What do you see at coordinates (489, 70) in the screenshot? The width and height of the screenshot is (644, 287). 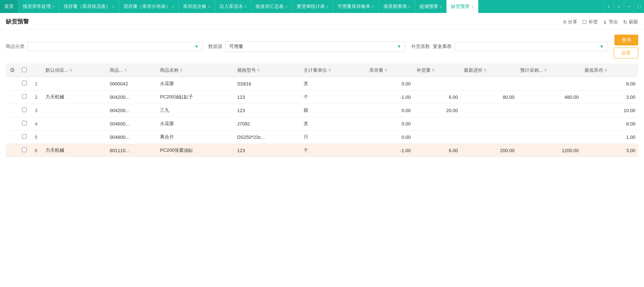 I see `latest-price-sort: 最新进价 ⇅` at bounding box center [489, 70].